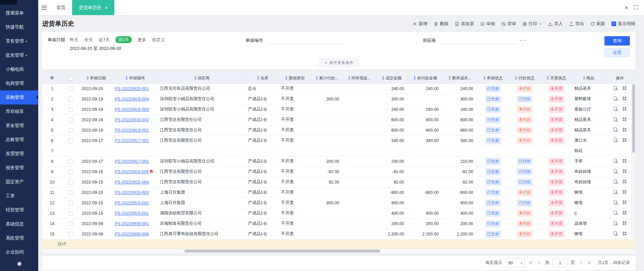  Describe the element at coordinates (588, 78) in the screenshot. I see `column-header-product: 商品` at that location.